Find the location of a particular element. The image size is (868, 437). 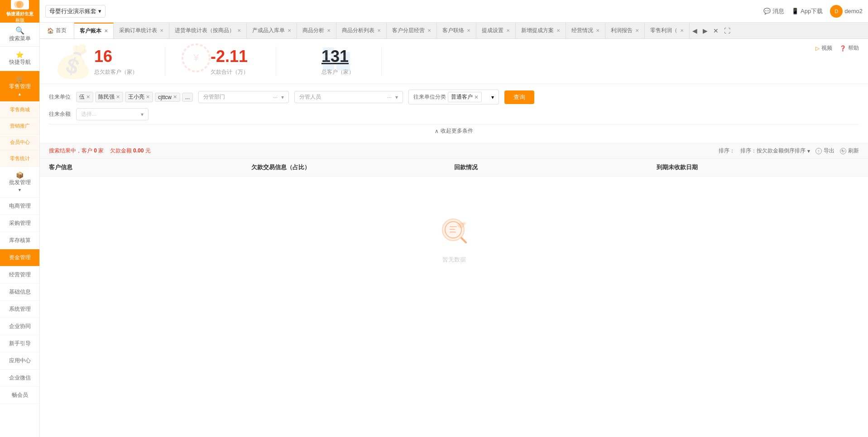

tab-product-analysis-list: 商品分析列表 ✕ is located at coordinates (361, 31).